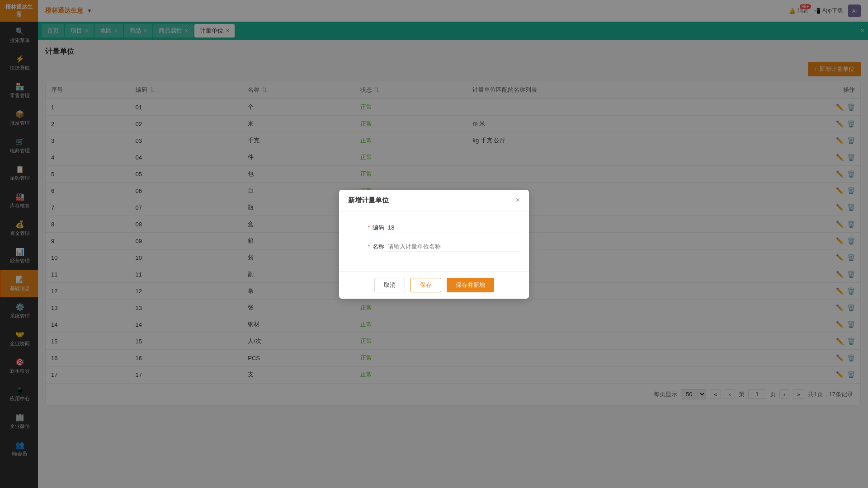  I want to click on modal-header: 新增计量单位 ×, so click(434, 201).